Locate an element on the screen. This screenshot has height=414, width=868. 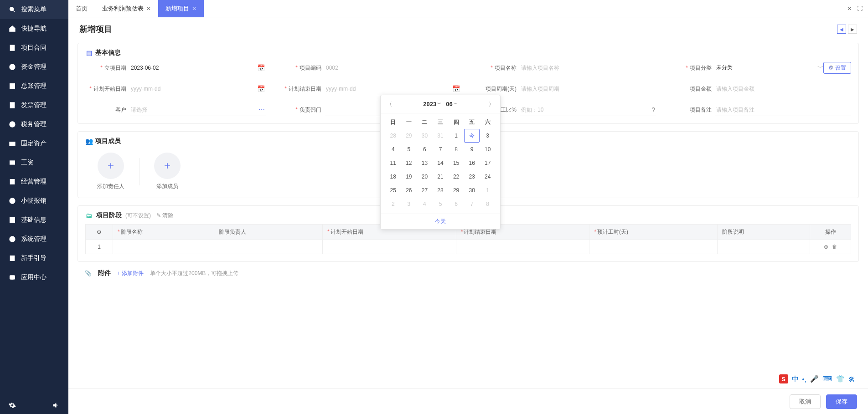
more-icon: ⋯ is located at coordinates (262, 110).